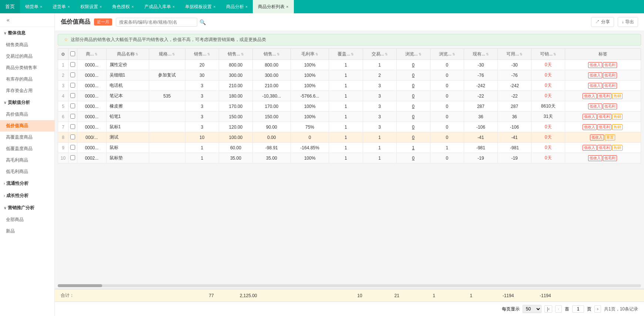 The height and width of the screenshot is (316, 644). Describe the element at coordinates (549, 54) in the screenshot. I see `th-saleable: 可销...⇅` at that location.